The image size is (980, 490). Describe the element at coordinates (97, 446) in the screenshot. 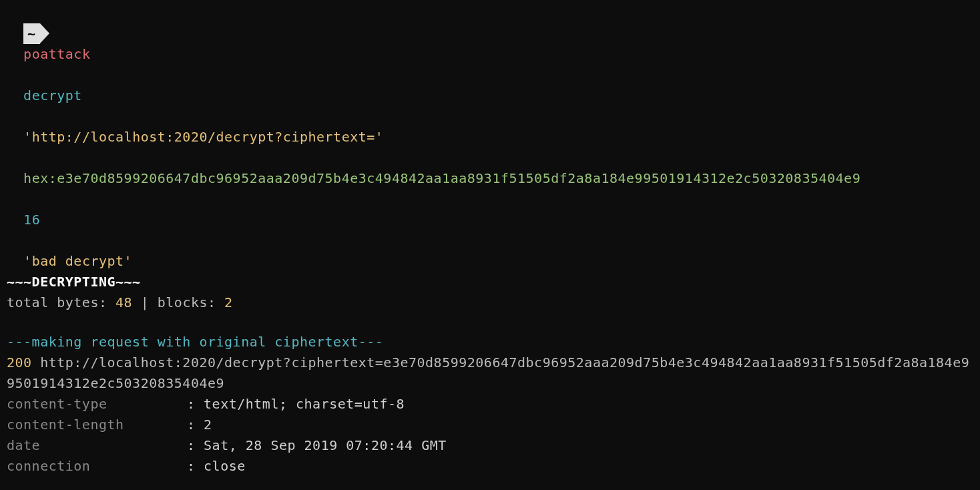

I see `header-key: date` at that location.